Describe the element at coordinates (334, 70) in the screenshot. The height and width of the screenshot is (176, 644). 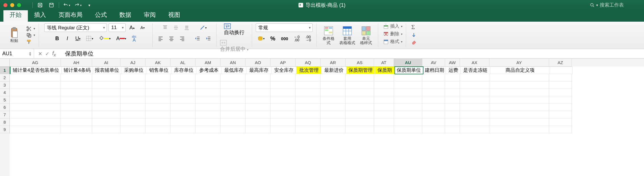
I see `cell-AR1: 最新进价` at that location.